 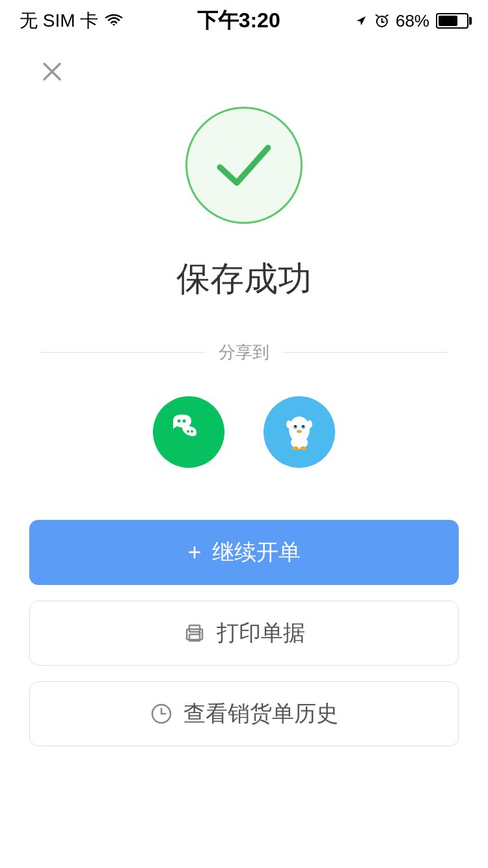 I want to click on sim-status: 无 SIM 卡, so click(x=59, y=21).